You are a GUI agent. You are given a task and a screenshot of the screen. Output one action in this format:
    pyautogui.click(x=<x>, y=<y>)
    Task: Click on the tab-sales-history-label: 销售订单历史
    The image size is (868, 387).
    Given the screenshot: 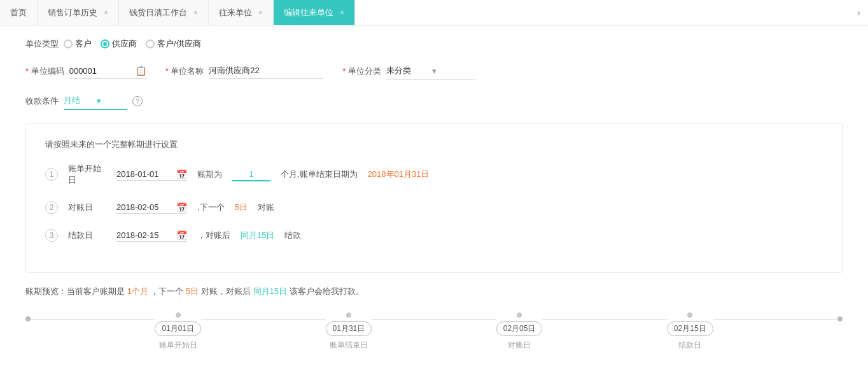 What is the action you would take?
    pyautogui.click(x=73, y=13)
    